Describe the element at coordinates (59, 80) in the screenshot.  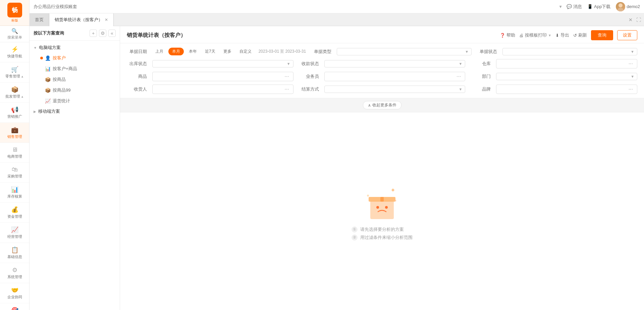
I see `by-goods-label: 按商品` at that location.